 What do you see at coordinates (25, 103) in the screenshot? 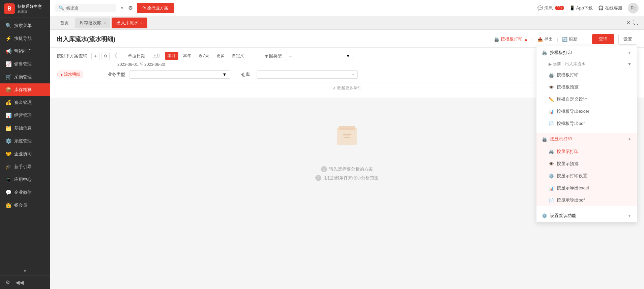
I see `sidebar-item-finance: 💰 资金管理` at bounding box center [25, 103].